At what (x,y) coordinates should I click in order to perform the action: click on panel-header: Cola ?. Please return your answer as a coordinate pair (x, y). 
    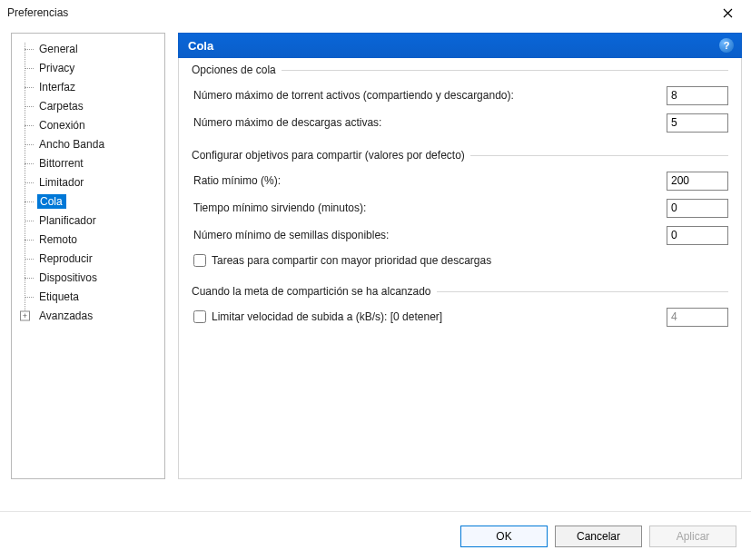
    Looking at the image, I should click on (459, 45).